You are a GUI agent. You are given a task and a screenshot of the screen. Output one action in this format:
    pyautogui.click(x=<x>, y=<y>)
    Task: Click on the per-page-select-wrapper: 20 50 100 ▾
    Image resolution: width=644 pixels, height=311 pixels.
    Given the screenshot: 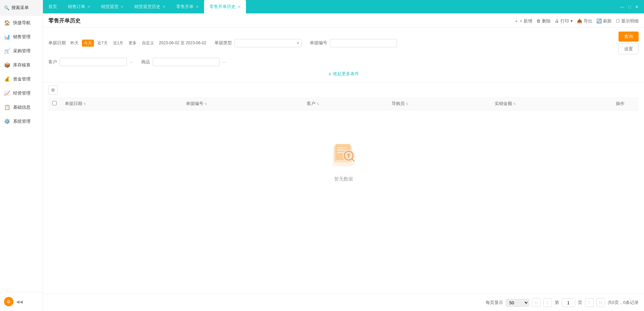 What is the action you would take?
    pyautogui.click(x=517, y=303)
    